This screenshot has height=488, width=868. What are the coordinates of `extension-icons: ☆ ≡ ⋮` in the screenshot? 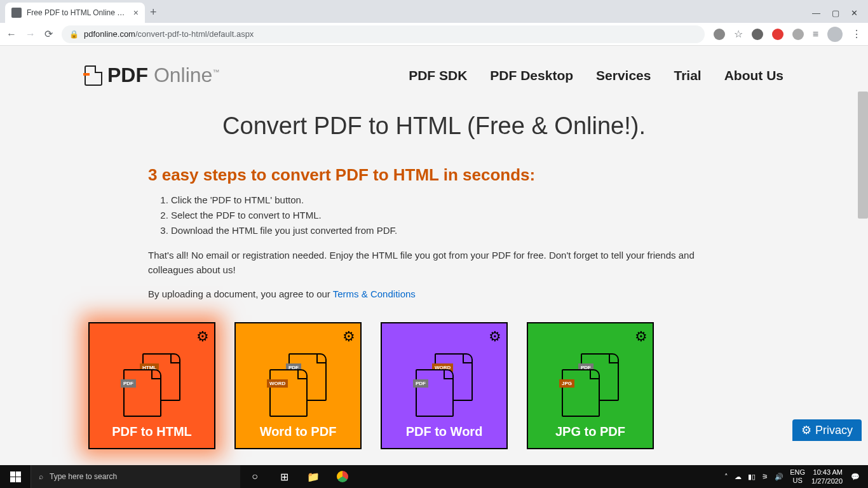 It's located at (788, 34).